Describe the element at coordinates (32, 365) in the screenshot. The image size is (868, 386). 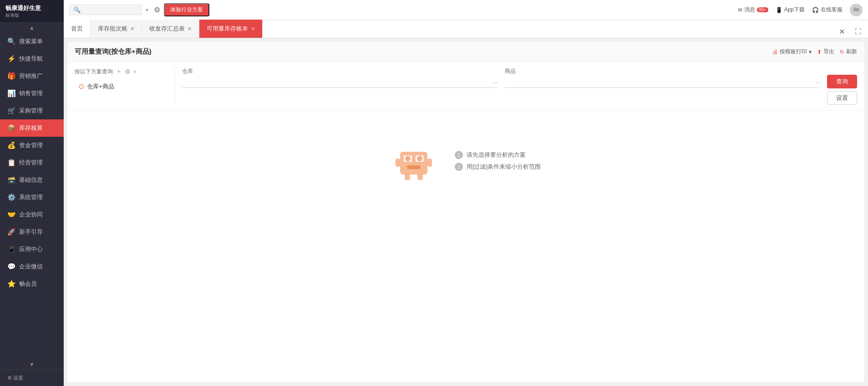
I see `sidebar-scroll-down: ▼` at that location.